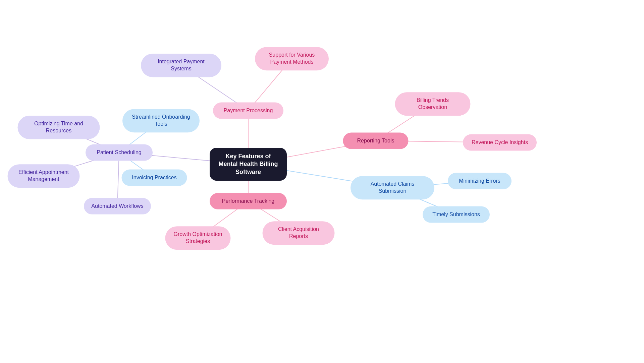  What do you see at coordinates (119, 153) in the screenshot?
I see `patient-scheduling-node: Patient Scheduling` at bounding box center [119, 153].